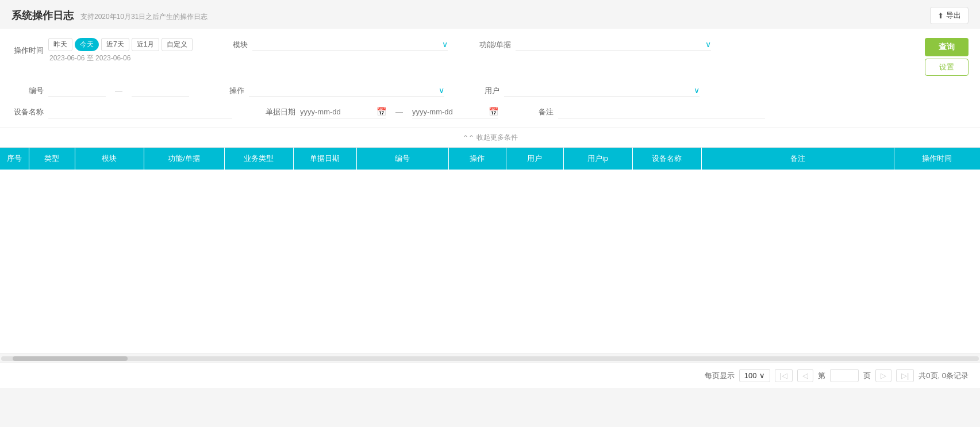 The image size is (980, 427). I want to click on time-range: 2023-06-06 至 2023-06-06, so click(121, 59).